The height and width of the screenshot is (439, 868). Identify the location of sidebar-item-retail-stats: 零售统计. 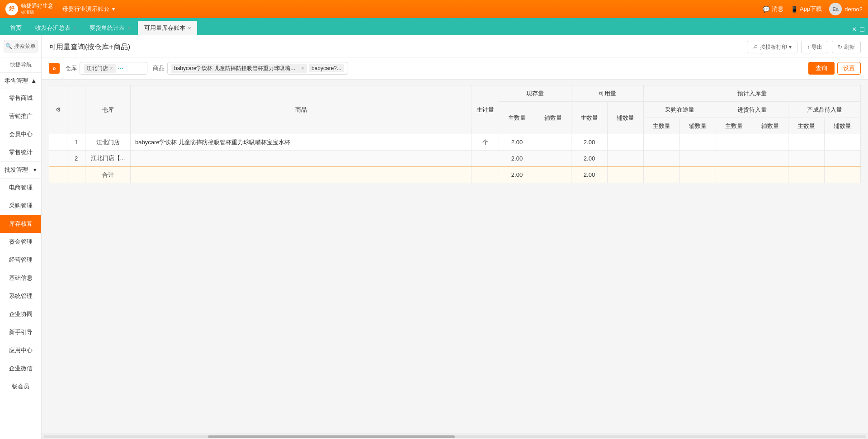
(21, 152).